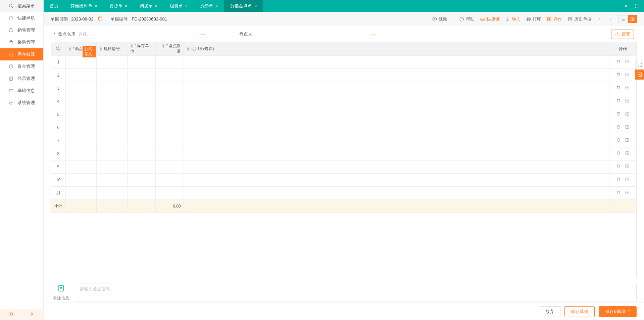 Image resolution: width=644 pixels, height=320 pixels. Describe the element at coordinates (397, 49) in the screenshot. I see `col-header-avail: ▲▼可用量(包装)` at that location.